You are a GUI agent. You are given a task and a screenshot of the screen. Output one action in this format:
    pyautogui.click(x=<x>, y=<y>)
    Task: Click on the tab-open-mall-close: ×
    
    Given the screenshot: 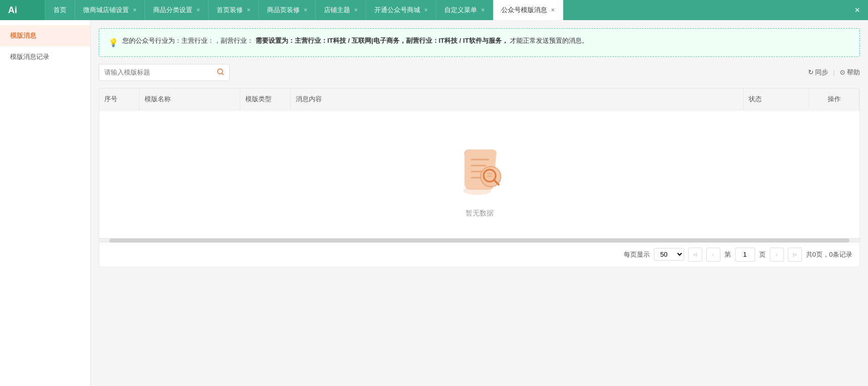 What is the action you would take?
    pyautogui.click(x=426, y=10)
    